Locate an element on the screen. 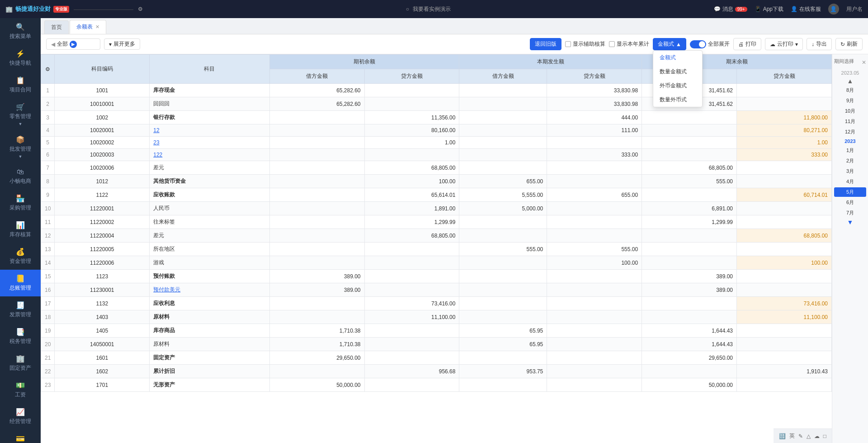 This screenshot has width=868, height=443. table-row: 1111220002往来标签1,299.991,299.99 is located at coordinates (437, 222).